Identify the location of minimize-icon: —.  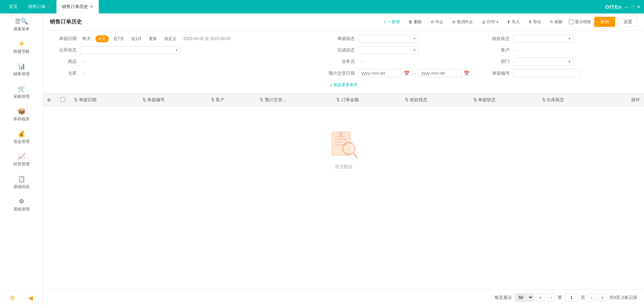
(627, 7).